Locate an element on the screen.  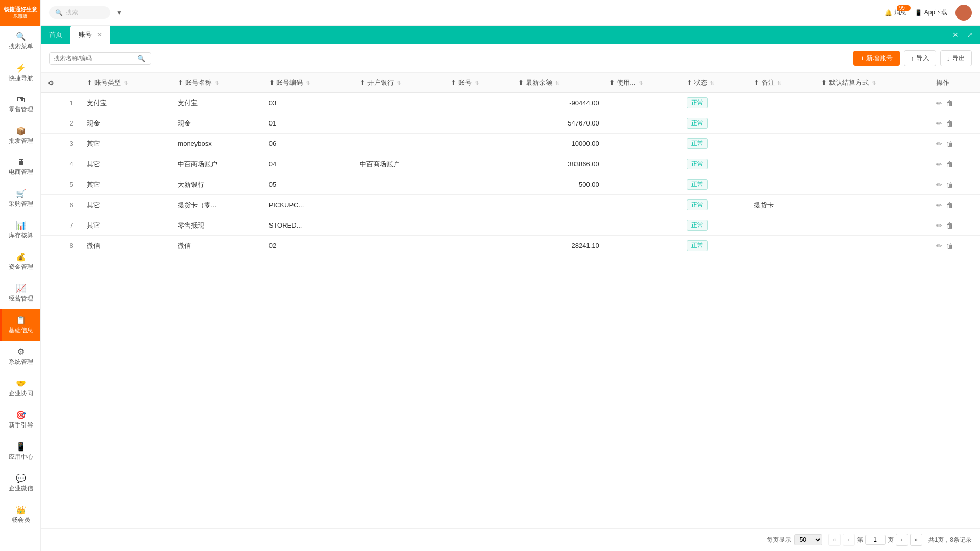
row-account-type: 其它 is located at coordinates (127, 226).